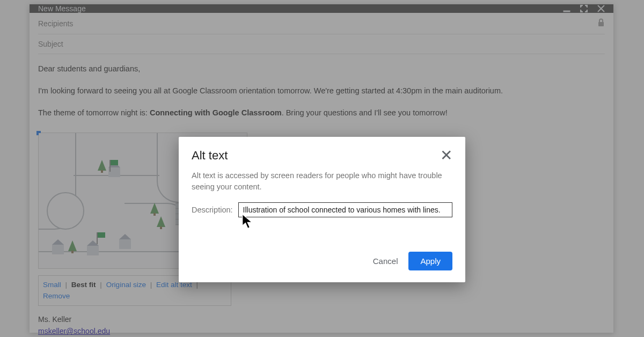 The height and width of the screenshot is (337, 644). I want to click on dialog-description: Alt text is accessed by screen readers f…, so click(322, 181).